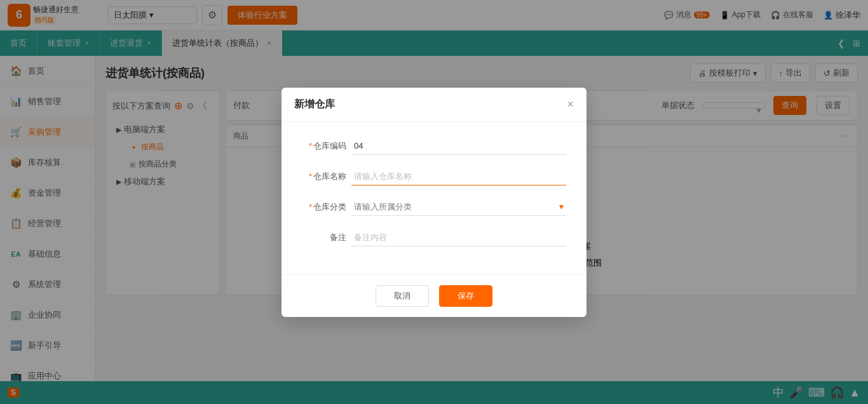 Image resolution: width=868 pixels, height=404 pixels. What do you see at coordinates (434, 146) in the screenshot?
I see `form-row-code: 仓库编码` at bounding box center [434, 146].